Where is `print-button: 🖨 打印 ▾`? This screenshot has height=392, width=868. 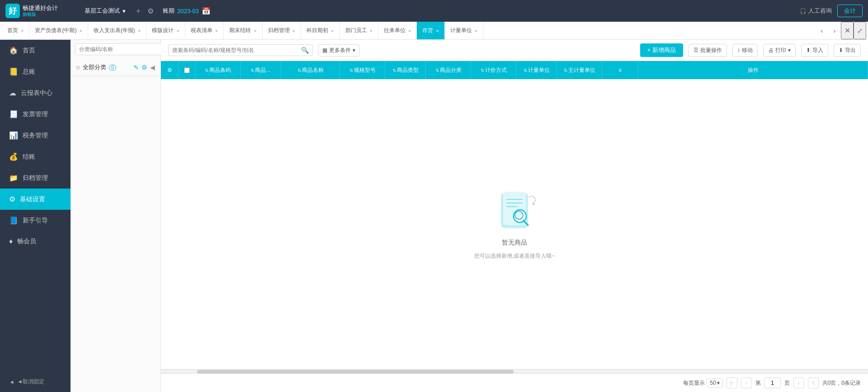
print-button: 🖨 打印 ▾ is located at coordinates (779, 51).